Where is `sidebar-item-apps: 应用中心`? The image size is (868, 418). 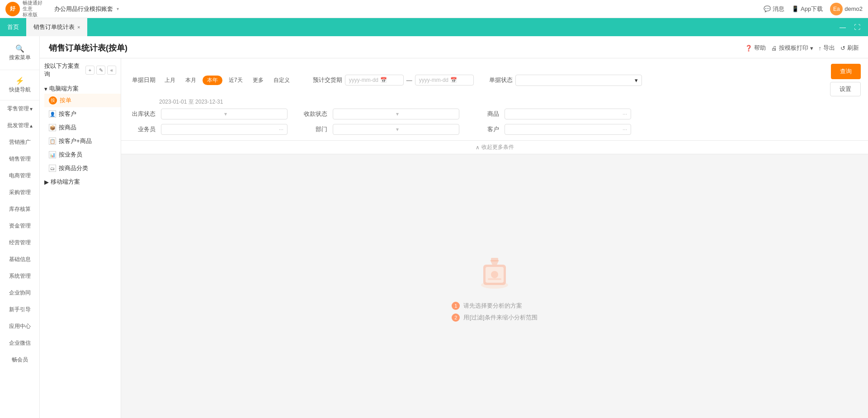
sidebar-item-apps: 应用中心 is located at coordinates (20, 327).